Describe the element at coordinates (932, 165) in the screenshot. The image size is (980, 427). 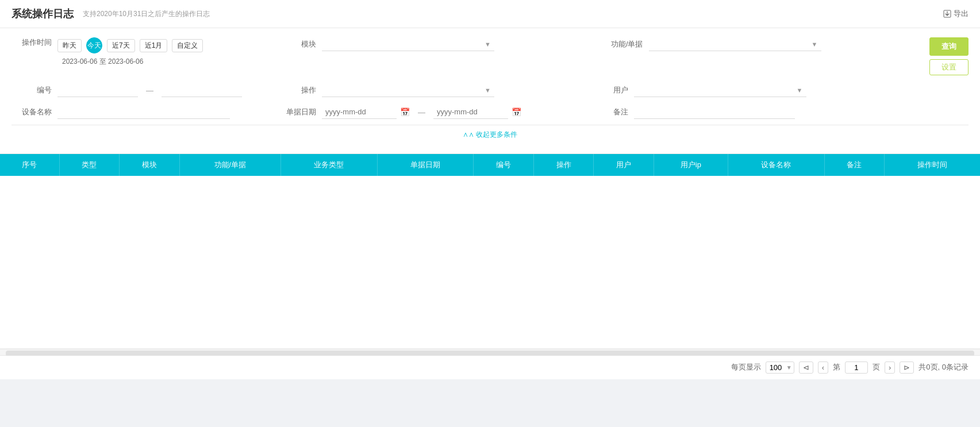
I see `col-op-time: 操作时间` at that location.